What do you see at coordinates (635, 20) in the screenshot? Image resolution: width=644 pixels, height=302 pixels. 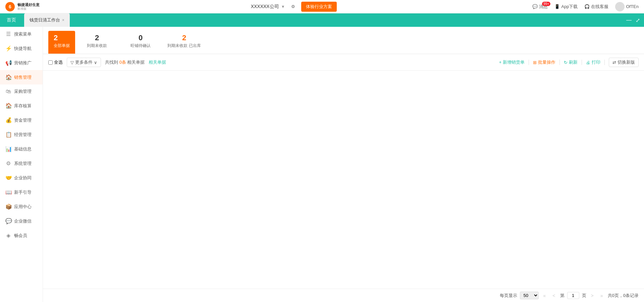 I see `tab-bar-actions: — ⤢` at bounding box center [635, 20].